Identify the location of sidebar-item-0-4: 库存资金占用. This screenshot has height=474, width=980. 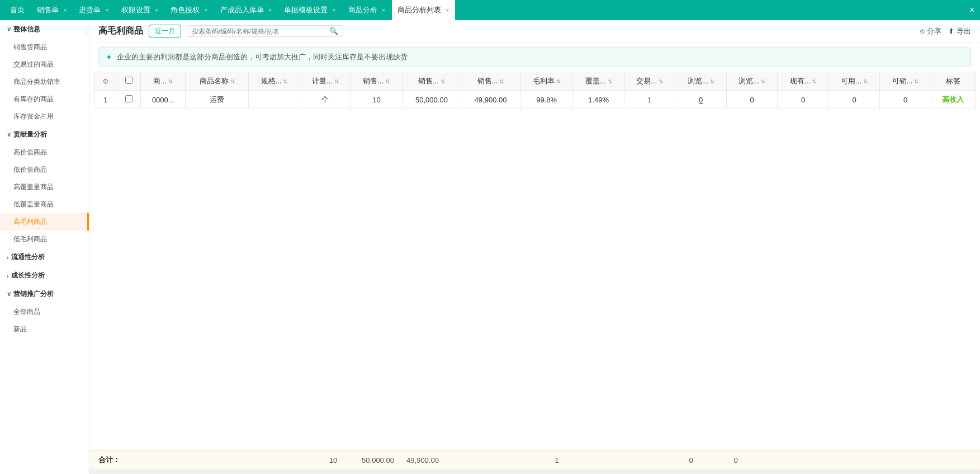
(45, 116).